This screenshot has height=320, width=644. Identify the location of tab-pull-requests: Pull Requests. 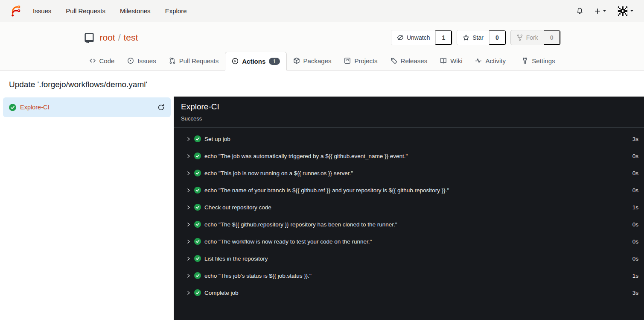
(194, 61).